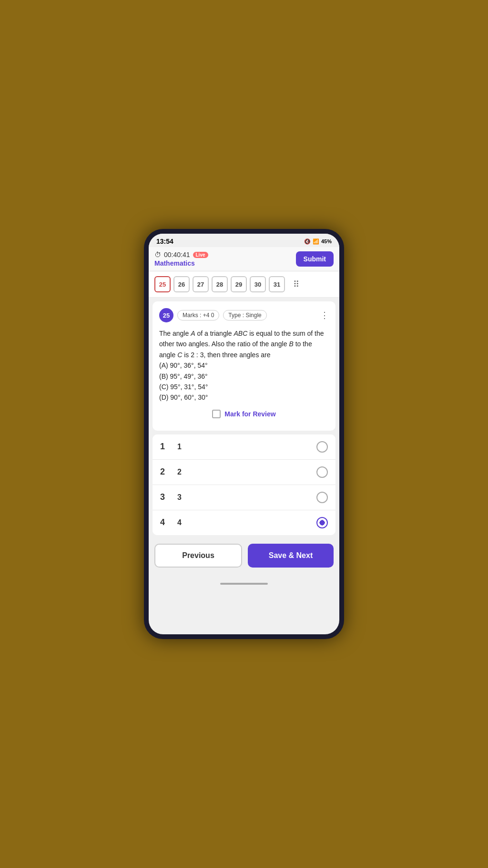  What do you see at coordinates (166, 472) in the screenshot?
I see `option-num-2: 2` at bounding box center [166, 472].